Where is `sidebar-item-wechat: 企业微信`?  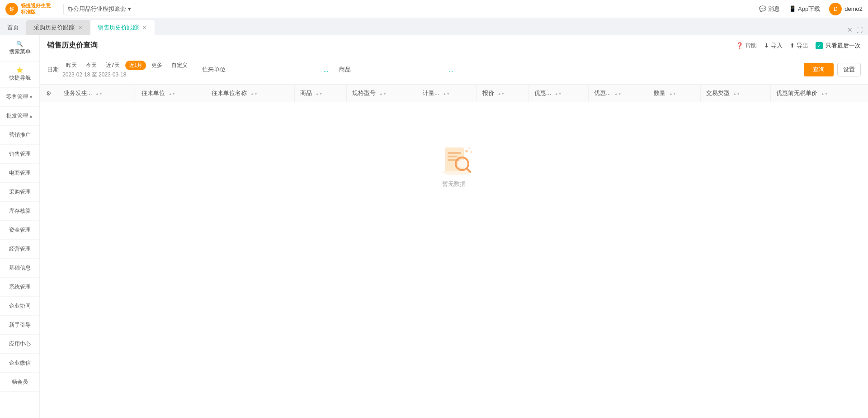 sidebar-item-wechat: 企业微信 is located at coordinates (20, 363).